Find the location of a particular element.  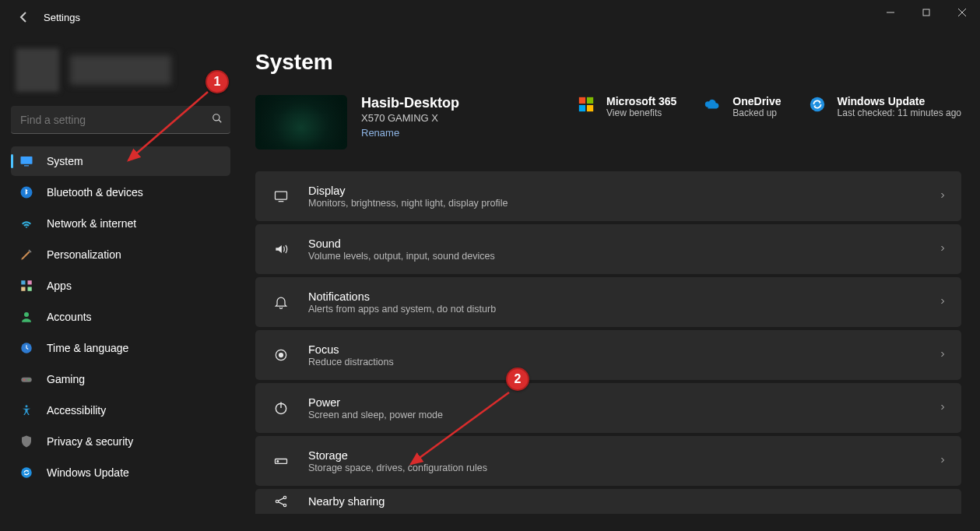

row-notifications: Notifications Alerts from apps and syste… is located at coordinates (609, 302).